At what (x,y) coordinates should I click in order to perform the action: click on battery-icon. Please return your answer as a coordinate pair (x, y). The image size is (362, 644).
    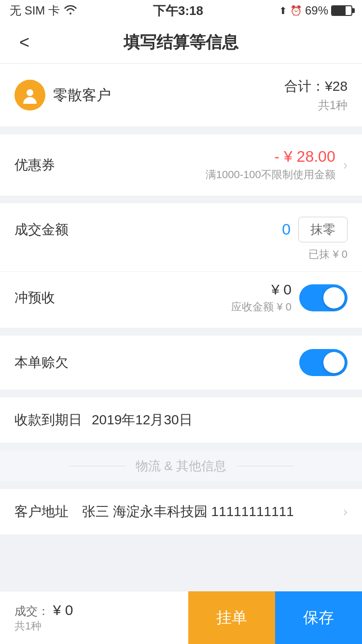
    Looking at the image, I should click on (342, 11).